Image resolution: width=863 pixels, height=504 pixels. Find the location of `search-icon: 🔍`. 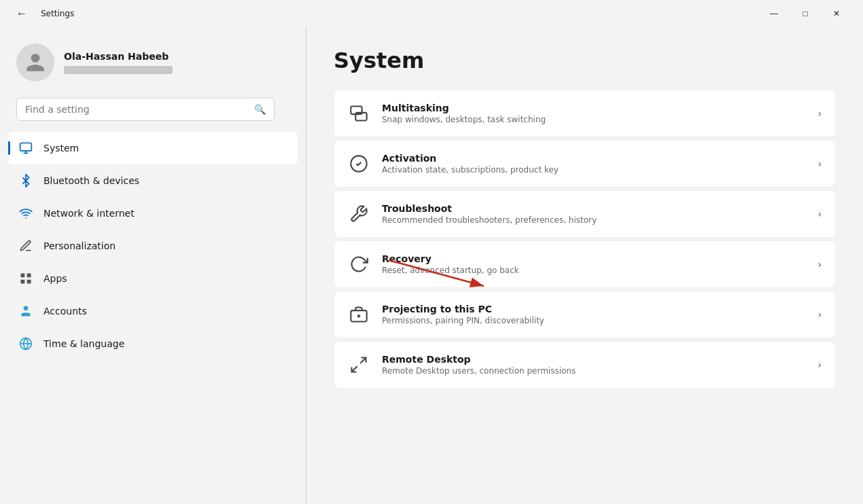

search-icon: 🔍 is located at coordinates (260, 109).